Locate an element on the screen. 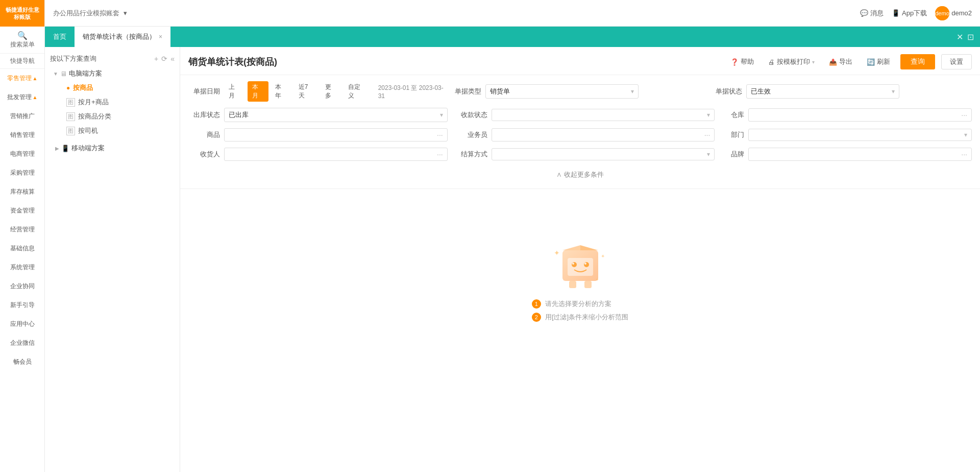 This screenshot has width=980, height=472. date-btn-last-month: 上月 is located at coordinates (235, 91).